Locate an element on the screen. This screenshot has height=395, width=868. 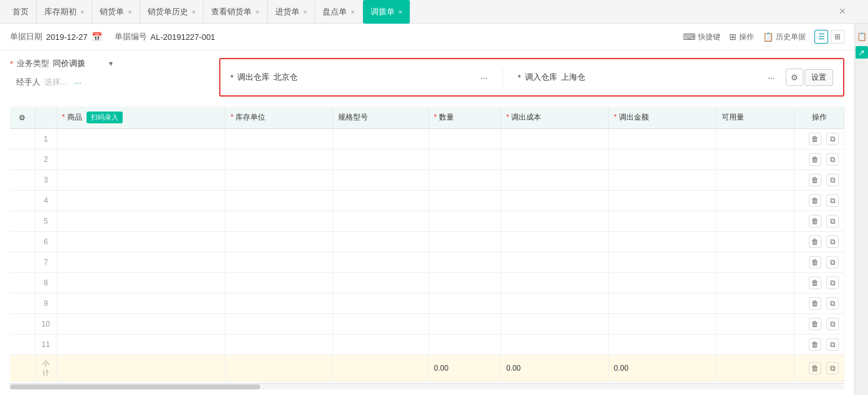
sidebar-doc-icon: 📋 is located at coordinates (862, 36).